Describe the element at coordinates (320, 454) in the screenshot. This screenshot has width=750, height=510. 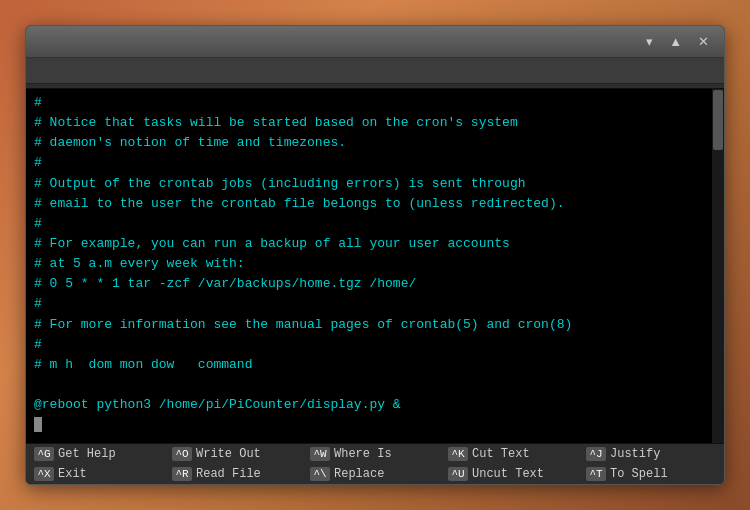
I see `shortcut-key: ^W` at that location.